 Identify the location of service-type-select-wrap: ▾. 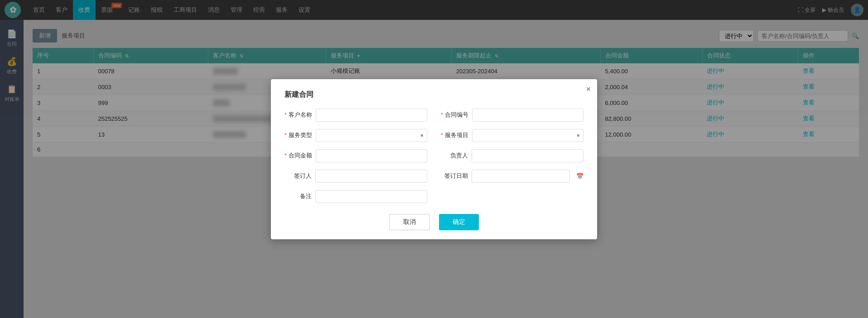
(371, 136).